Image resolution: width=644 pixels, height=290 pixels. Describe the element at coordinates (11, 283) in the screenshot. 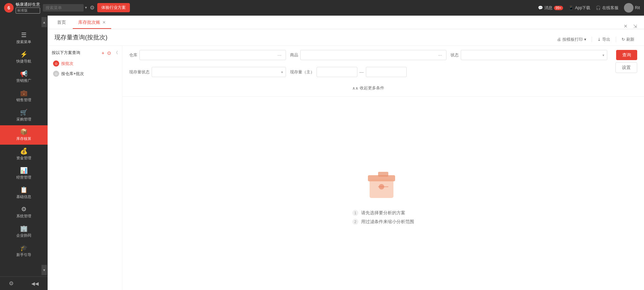

I see `sidebar-settings-icon: ⚙` at that location.